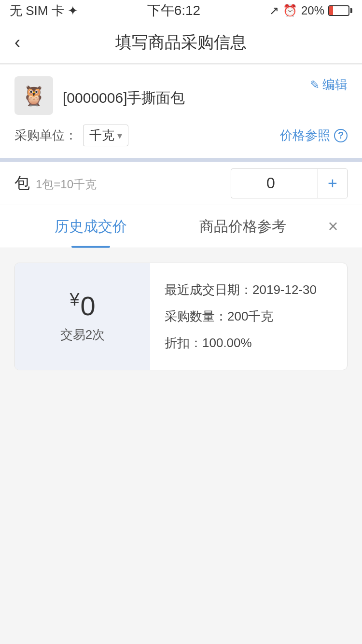  I want to click on product-logo-icon: 🦉, so click(34, 96).